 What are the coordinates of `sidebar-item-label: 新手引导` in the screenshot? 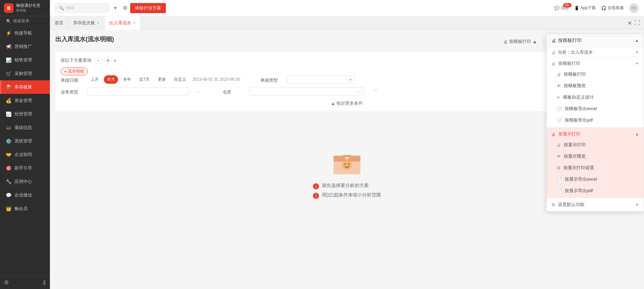 It's located at (23, 168).